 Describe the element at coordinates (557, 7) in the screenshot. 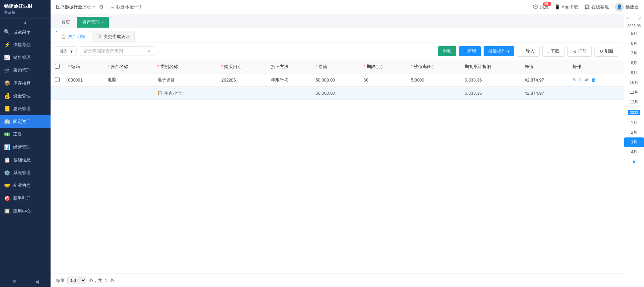

I see `download-icon: 📱` at that location.